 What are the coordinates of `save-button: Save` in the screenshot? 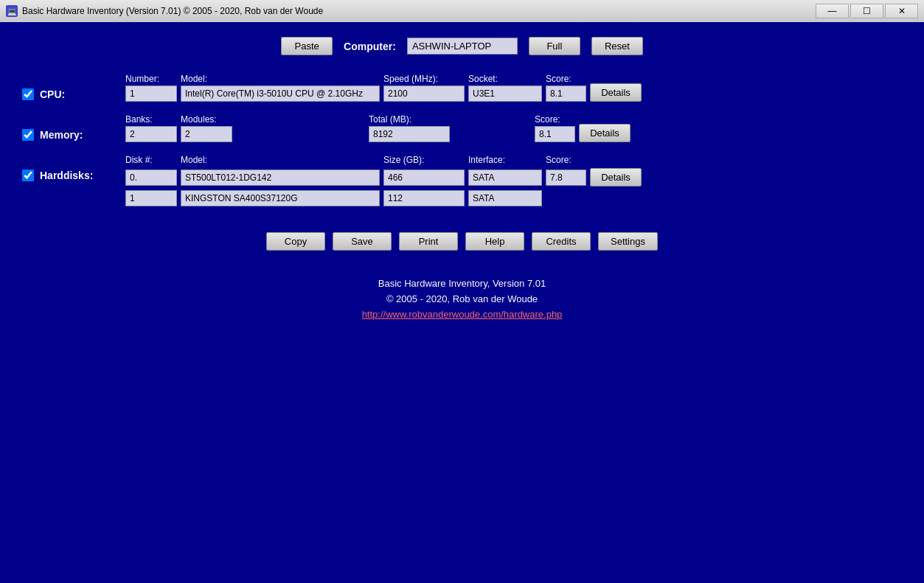 It's located at (362, 242).